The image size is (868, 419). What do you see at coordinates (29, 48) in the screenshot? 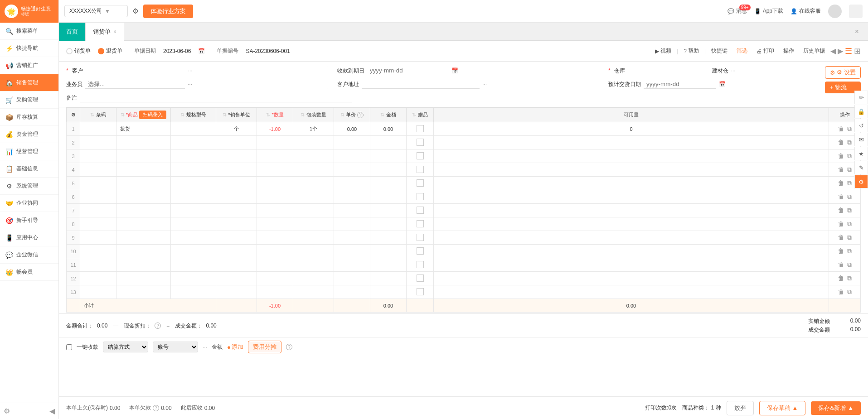
I see `sidebar-item-quick-nav: ⚡ 快捷导航` at bounding box center [29, 48].